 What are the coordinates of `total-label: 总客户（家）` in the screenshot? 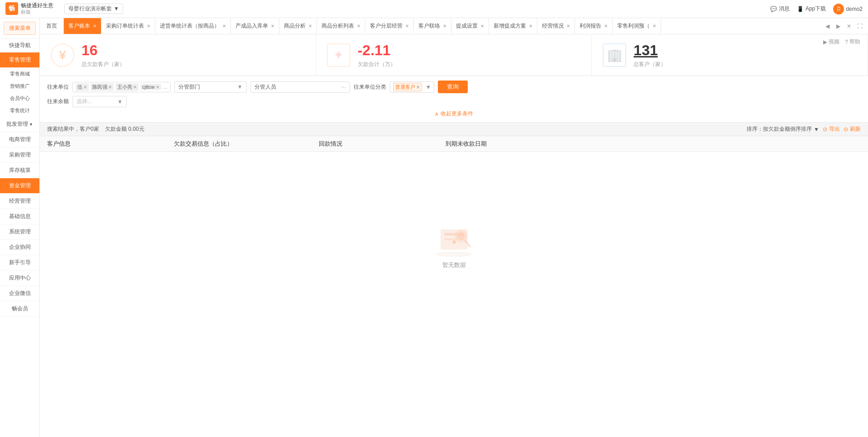 It's located at (650, 64).